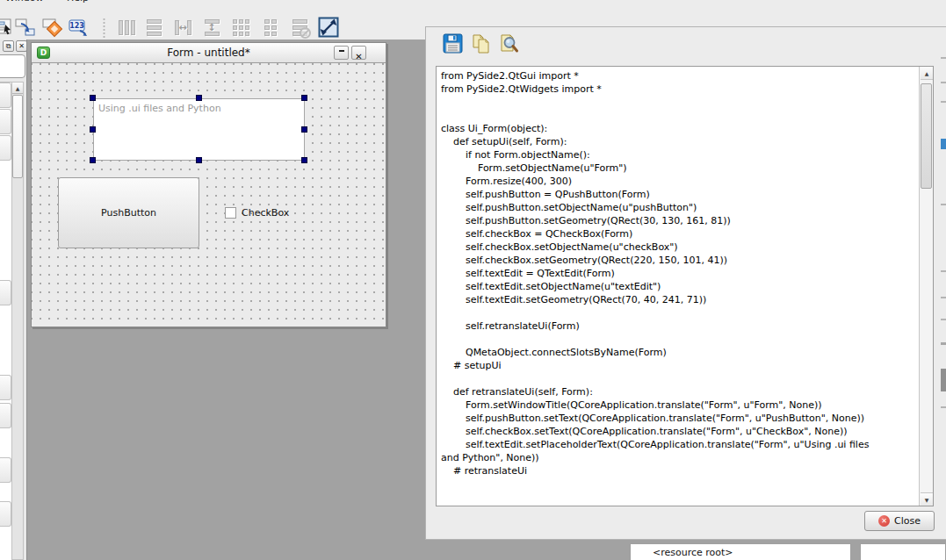 This screenshot has width=946, height=560. Describe the element at coordinates (160, 109) in the screenshot. I see `textedit-placeholder: Using .ui files and Python` at that location.